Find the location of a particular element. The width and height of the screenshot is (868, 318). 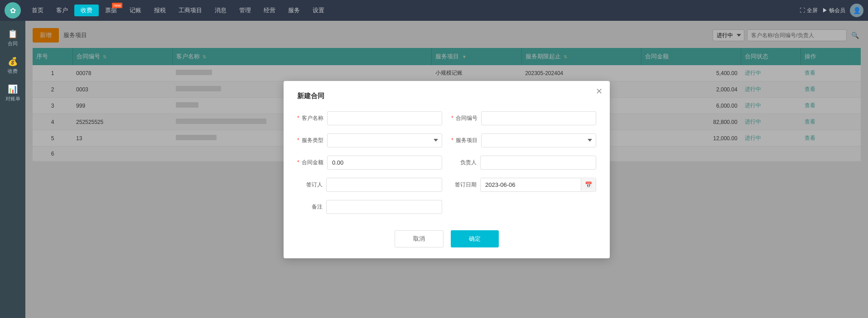

top-navigation: ✿ 首页 客户 收费 票据 new 记账 报税 工商项目 消息 管理 经营 服务… is located at coordinates (434, 10).